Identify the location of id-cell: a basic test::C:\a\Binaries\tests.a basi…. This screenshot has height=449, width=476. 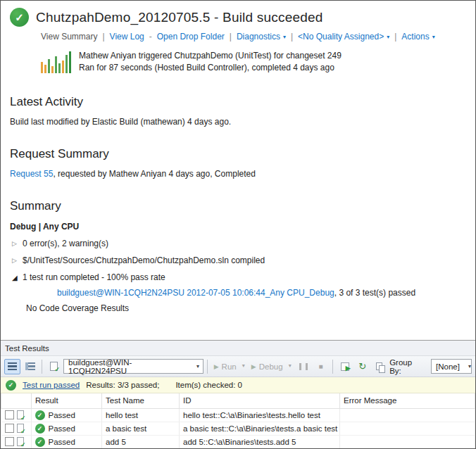
(260, 429).